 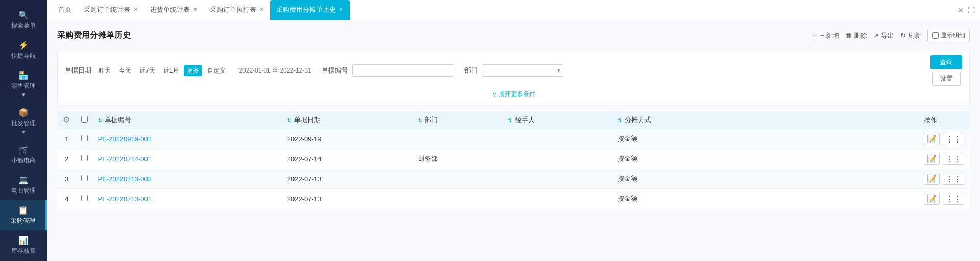 What do you see at coordinates (884, 36) in the screenshot?
I see `export-button: ↗ 导出` at bounding box center [884, 36].